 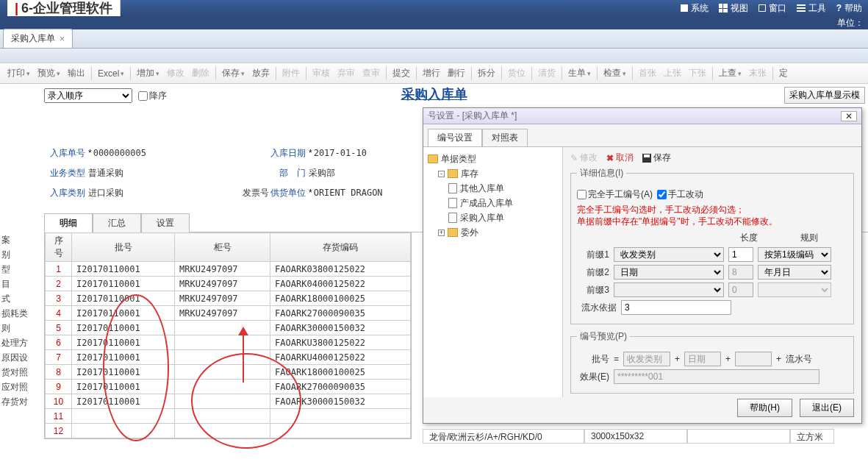 I want to click on add-button: 增加▾, so click(x=148, y=74).